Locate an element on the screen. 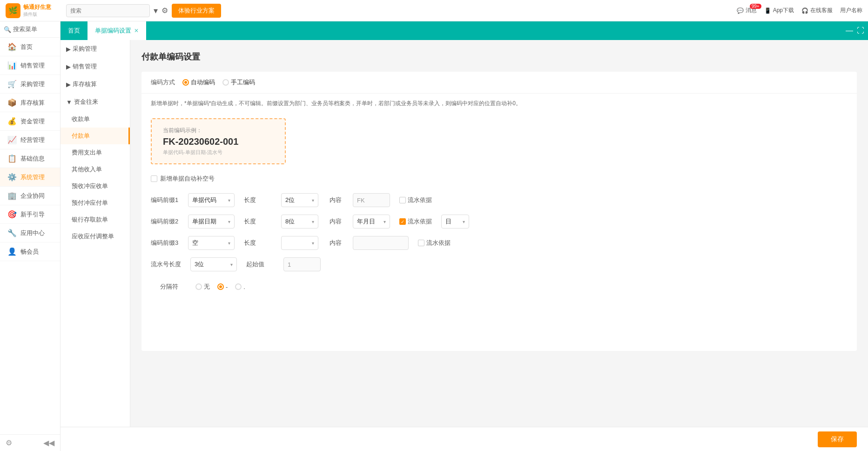  sub-group-title-capital: ▼ 资金往来 is located at coordinates (95, 102).